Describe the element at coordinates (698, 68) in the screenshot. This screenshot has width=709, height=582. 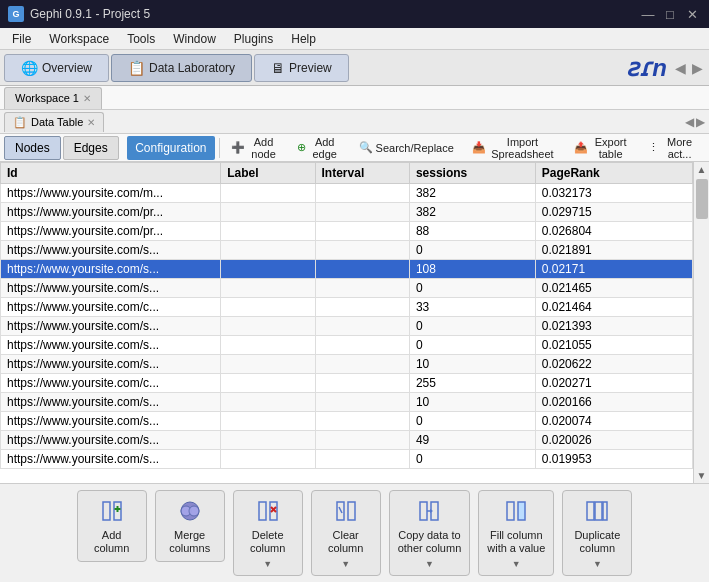
I see `nav-right-arrow: ▶` at that location.